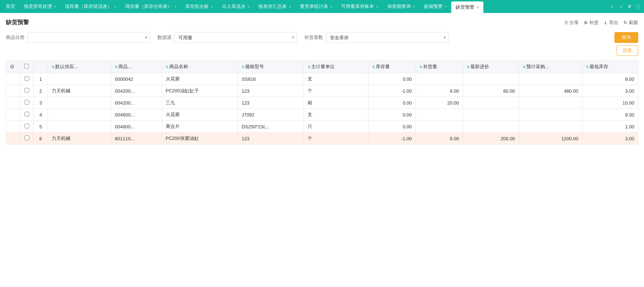  Describe the element at coordinates (151, 6) in the screenshot. I see `tab-inventory-dist: 现存量（库存分布表）×` at that location.